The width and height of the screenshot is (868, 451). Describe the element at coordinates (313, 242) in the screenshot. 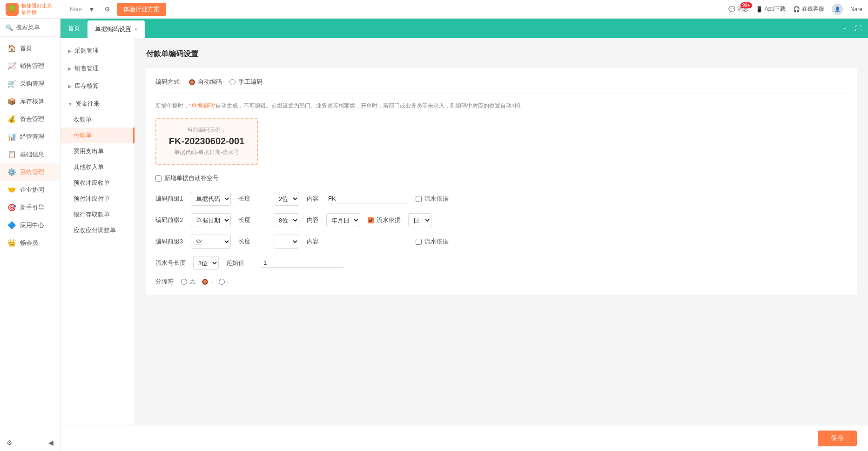

I see `content3-label: 内容` at that location.